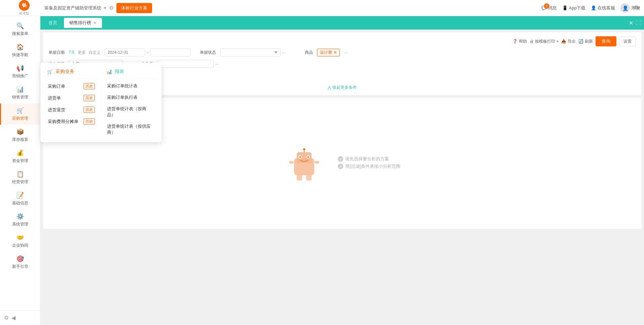  I want to click on dropdown-item-receive-stat-supplier: 进货单统计表（按供应商）, so click(131, 129).